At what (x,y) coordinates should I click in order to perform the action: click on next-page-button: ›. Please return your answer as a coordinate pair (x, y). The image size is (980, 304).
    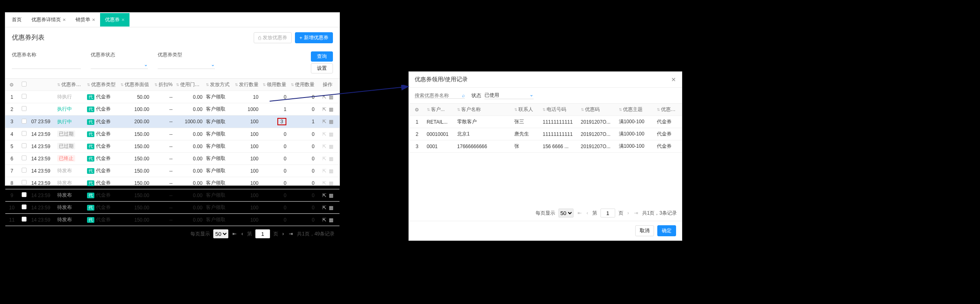
    Looking at the image, I should click on (283, 234).